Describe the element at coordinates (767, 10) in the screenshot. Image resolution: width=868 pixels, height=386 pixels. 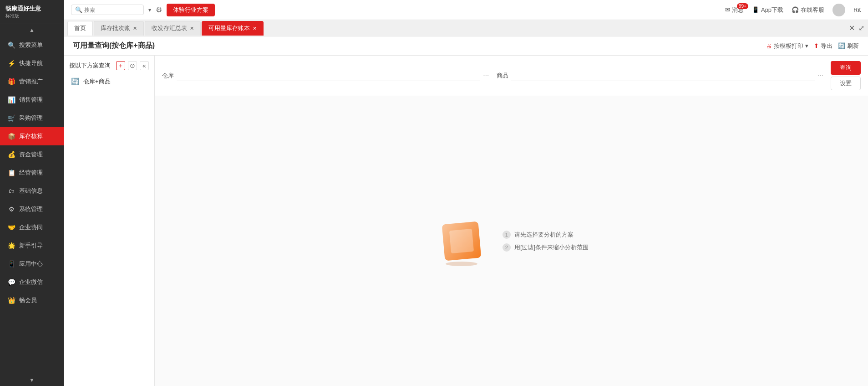
I see `app-download-button: 📱 App下载` at that location.